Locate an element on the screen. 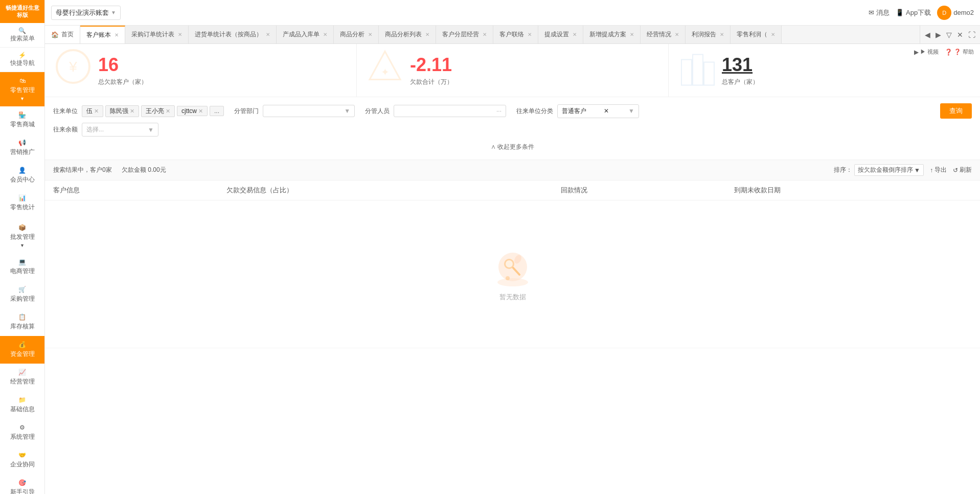  tab-close-product-inbound: ✕ is located at coordinates (325, 35).